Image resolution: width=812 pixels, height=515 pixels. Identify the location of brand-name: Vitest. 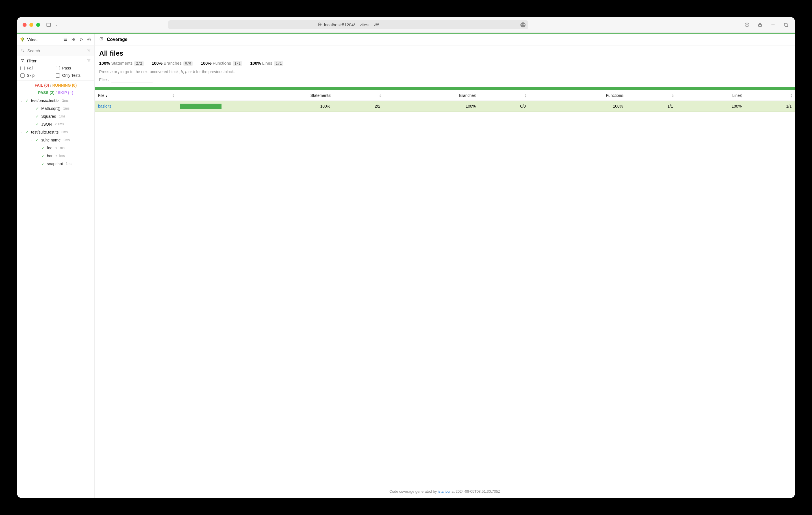
(32, 39).